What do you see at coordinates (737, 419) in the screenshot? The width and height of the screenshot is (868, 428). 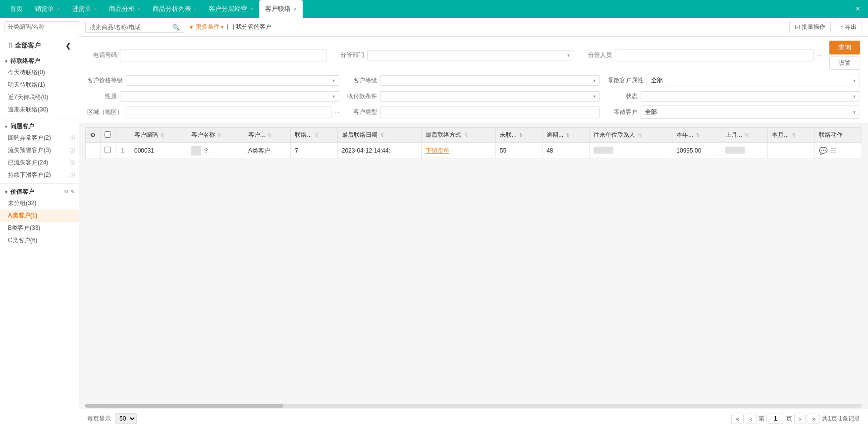 I see `first-page-button: «` at bounding box center [737, 419].